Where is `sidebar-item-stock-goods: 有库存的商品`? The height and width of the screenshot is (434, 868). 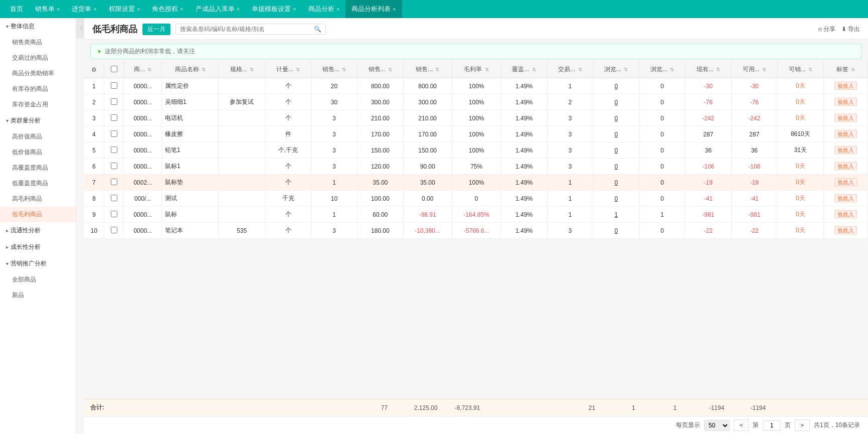
sidebar-item-stock-goods: 有库存的商品 is located at coordinates (38, 89).